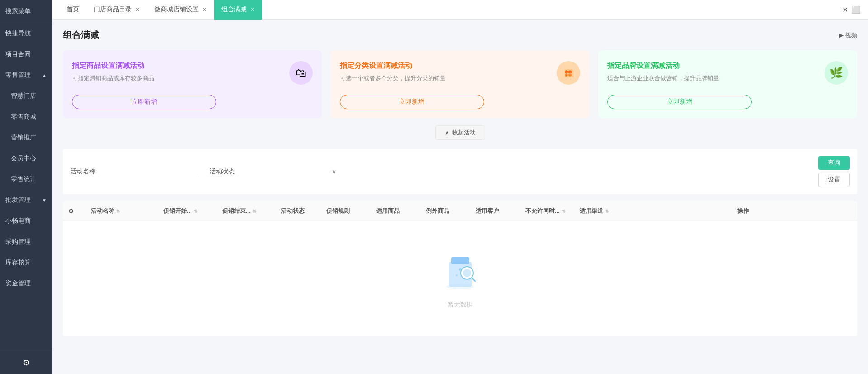 The image size is (868, 374). What do you see at coordinates (26, 117) in the screenshot?
I see `sidebar-item-retail-mall: 零售商城` at bounding box center [26, 117].